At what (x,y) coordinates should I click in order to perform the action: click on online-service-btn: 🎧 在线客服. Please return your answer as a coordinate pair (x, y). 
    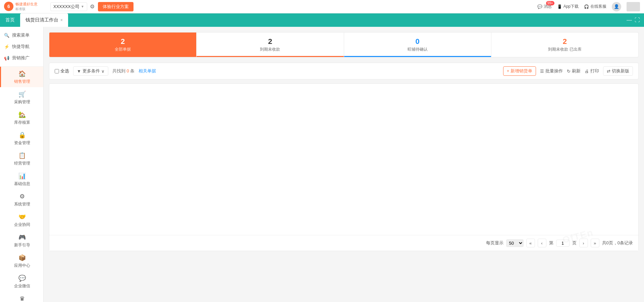
    Looking at the image, I should click on (595, 7).